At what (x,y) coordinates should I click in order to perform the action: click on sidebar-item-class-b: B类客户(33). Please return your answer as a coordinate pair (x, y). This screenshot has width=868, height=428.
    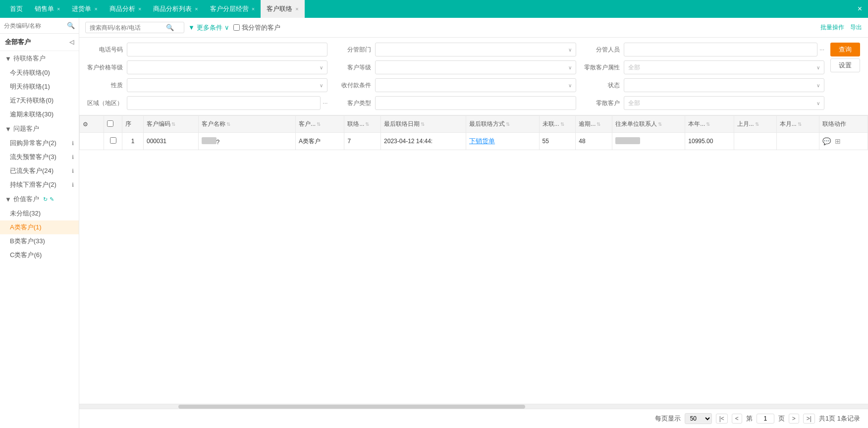
    Looking at the image, I should click on (40, 241).